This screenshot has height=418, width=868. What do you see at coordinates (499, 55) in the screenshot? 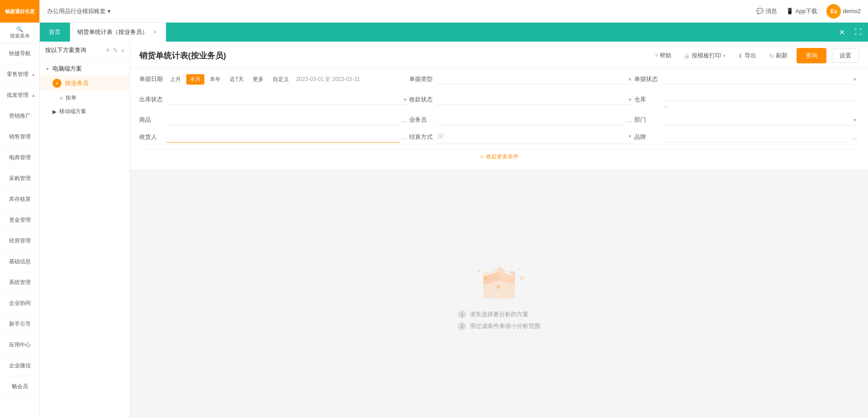
I see `page-header: 销货单统计表(按业务员) ? 帮助 🖨 按模板打印 ▾ ⬇ 导出` at bounding box center [499, 55].